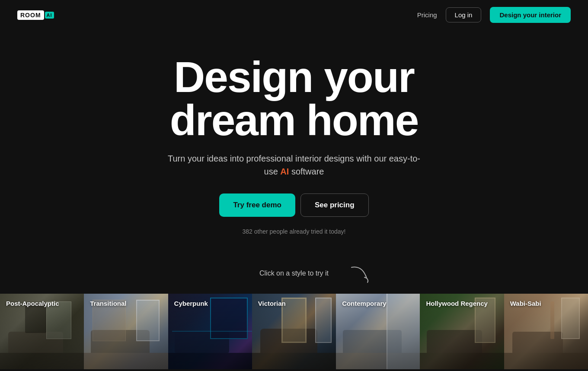 This screenshot has width=588, height=371. I want to click on hero-title-line1: Design your, so click(294, 77).